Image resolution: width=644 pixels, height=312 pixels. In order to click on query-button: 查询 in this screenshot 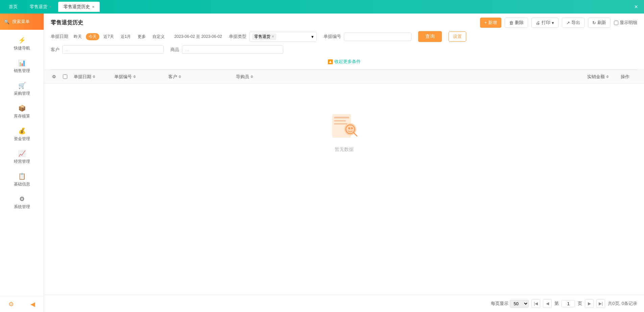, I will do `click(430, 37)`.